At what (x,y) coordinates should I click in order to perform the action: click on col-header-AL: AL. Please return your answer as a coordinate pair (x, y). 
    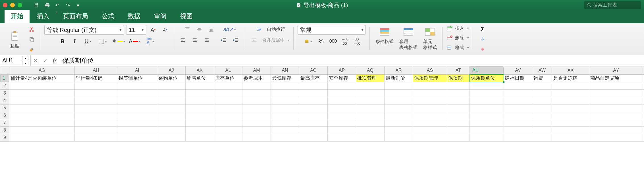
    Looking at the image, I should click on (228, 71).